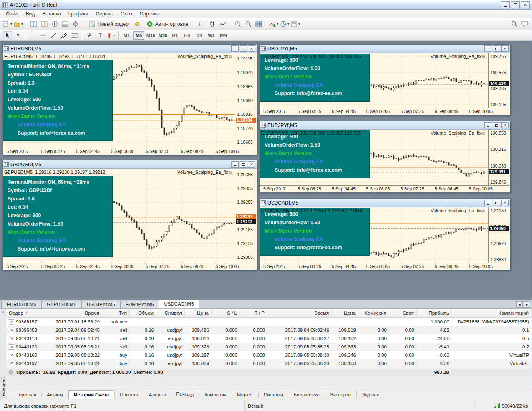  I want to click on terminal-tab-: Активы, so click(55, 395).